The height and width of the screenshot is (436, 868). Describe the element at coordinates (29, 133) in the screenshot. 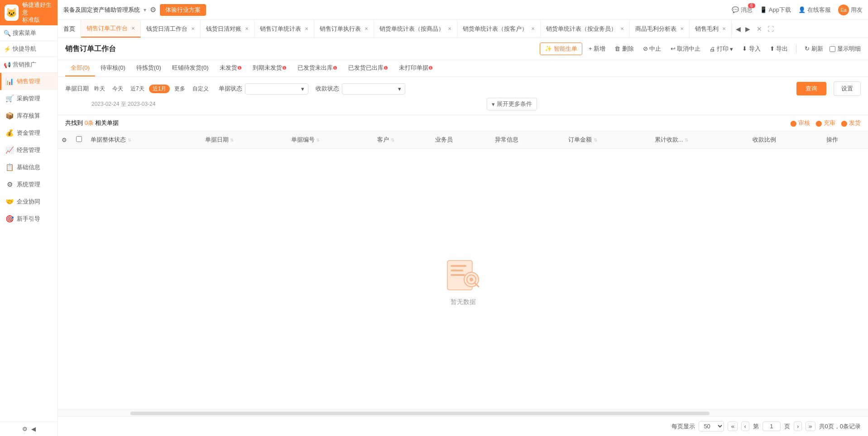

I see `sidebar-item-finance: 💰 资金管理` at that location.